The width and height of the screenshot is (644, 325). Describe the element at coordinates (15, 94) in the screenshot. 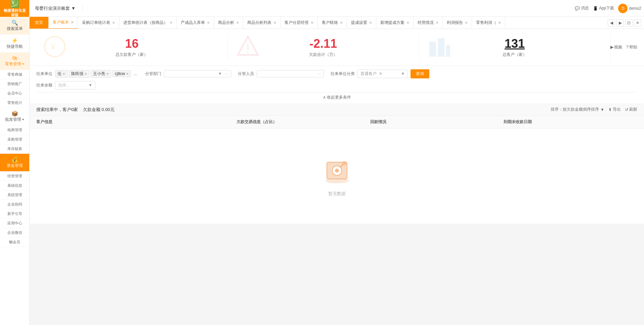

I see `sidebar-item-member: 会员中心` at that location.